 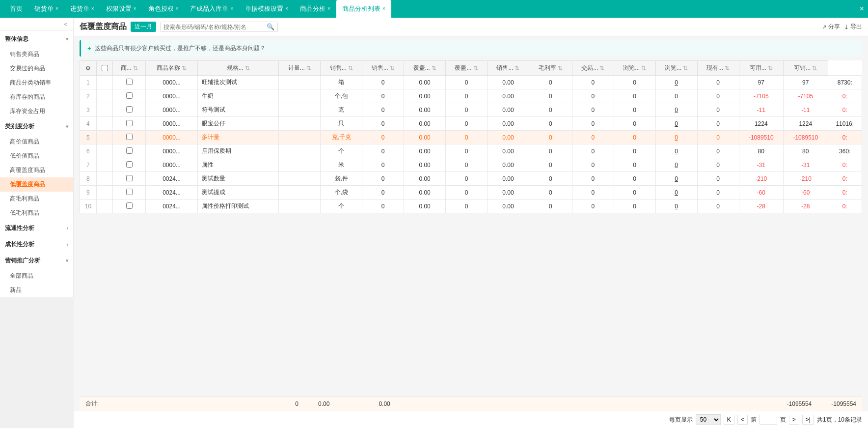 What do you see at coordinates (239, 96) in the screenshot?
I see `row-name-1: 牛奶` at bounding box center [239, 96].